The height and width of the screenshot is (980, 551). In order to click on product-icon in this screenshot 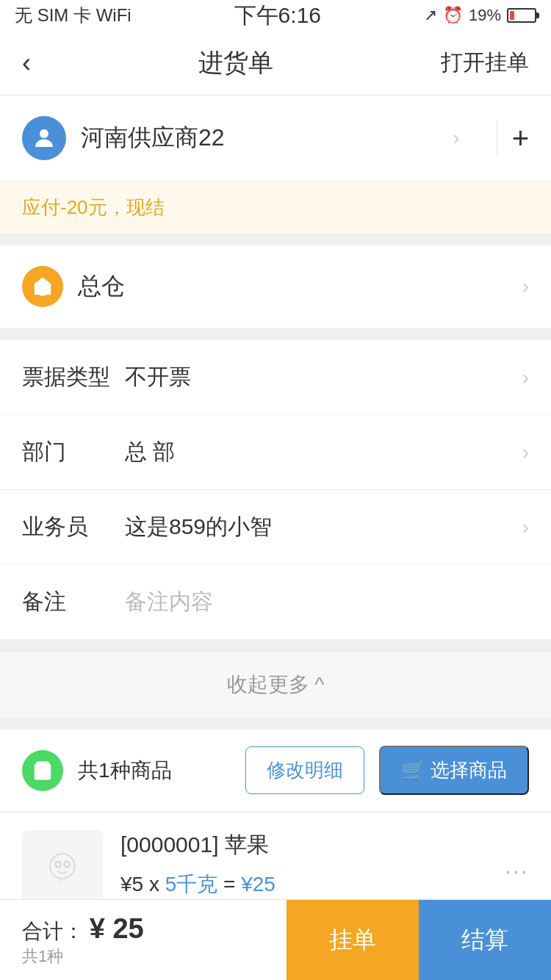, I will do `click(43, 771)`.